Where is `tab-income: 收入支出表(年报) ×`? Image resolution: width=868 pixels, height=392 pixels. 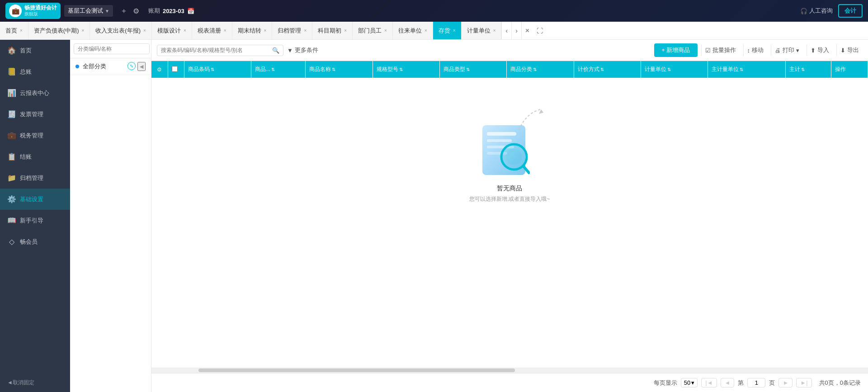 tab-income: 收入支出表(年报) × is located at coordinates (121, 31).